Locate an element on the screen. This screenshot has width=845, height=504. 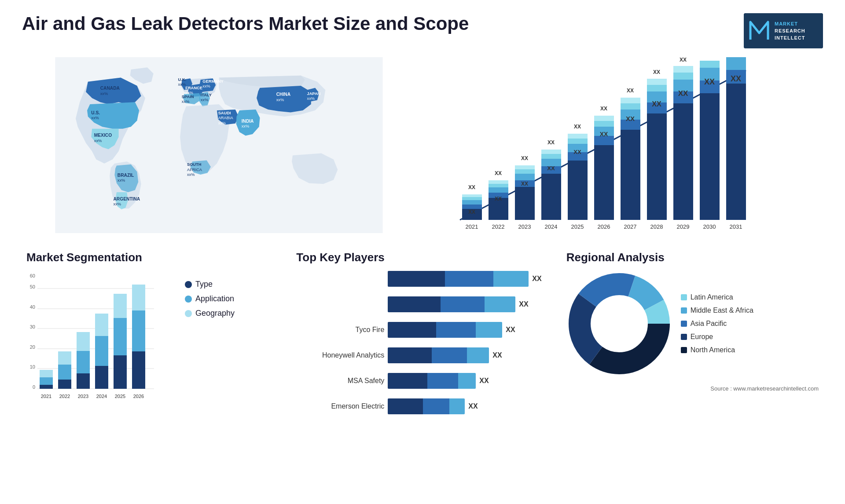
svg-text: 40 is located at coordinates (33, 307).